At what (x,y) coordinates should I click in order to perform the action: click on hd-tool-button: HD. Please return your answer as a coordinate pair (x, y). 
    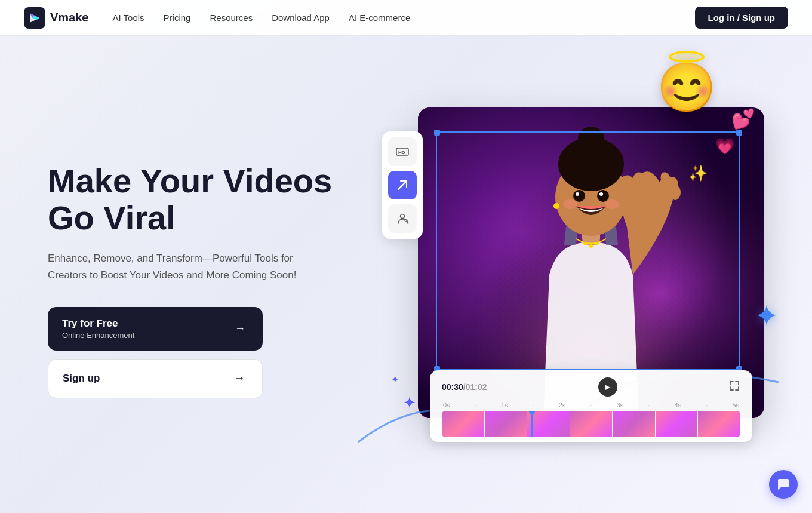
    Looking at the image, I should click on (402, 152).